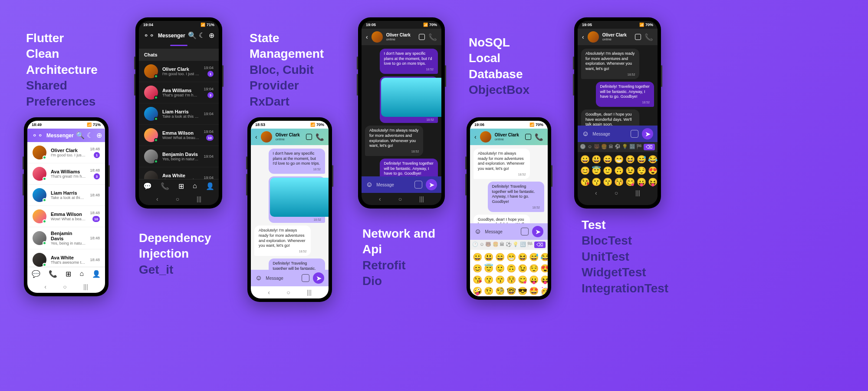  Describe the element at coordinates (489, 291) in the screenshot. I see `emoji: 🤨` at that location.